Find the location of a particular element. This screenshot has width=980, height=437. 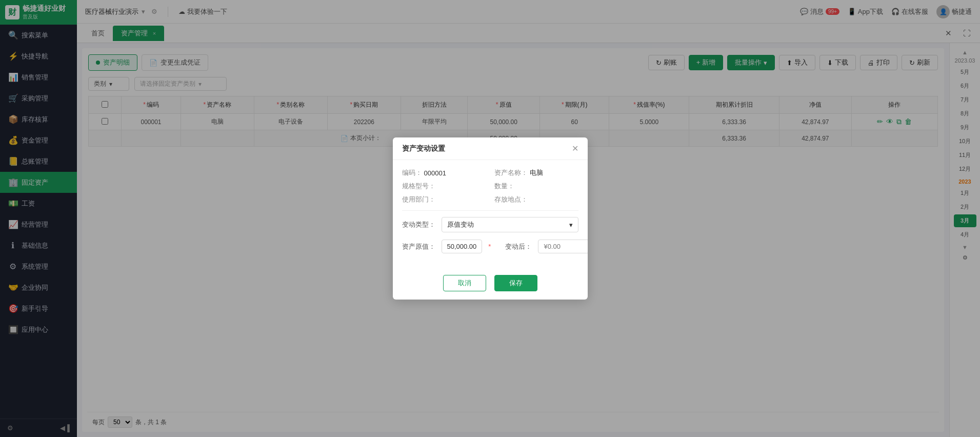

modal-header: 资产变动设置 ✕ is located at coordinates (490, 149).